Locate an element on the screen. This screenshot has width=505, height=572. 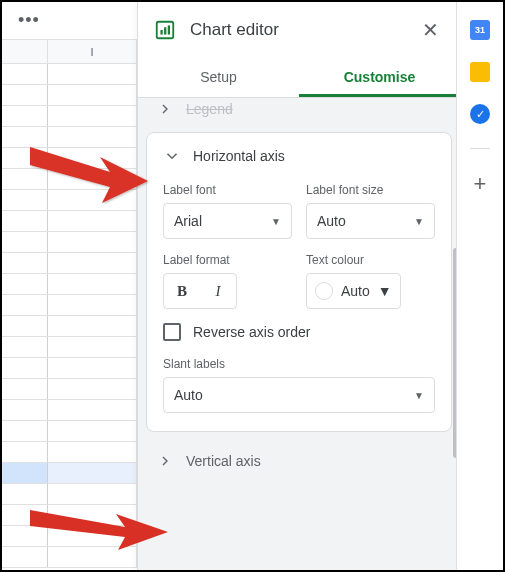
slant-labels-select: Auto ▼ is located at coordinates (299, 395).